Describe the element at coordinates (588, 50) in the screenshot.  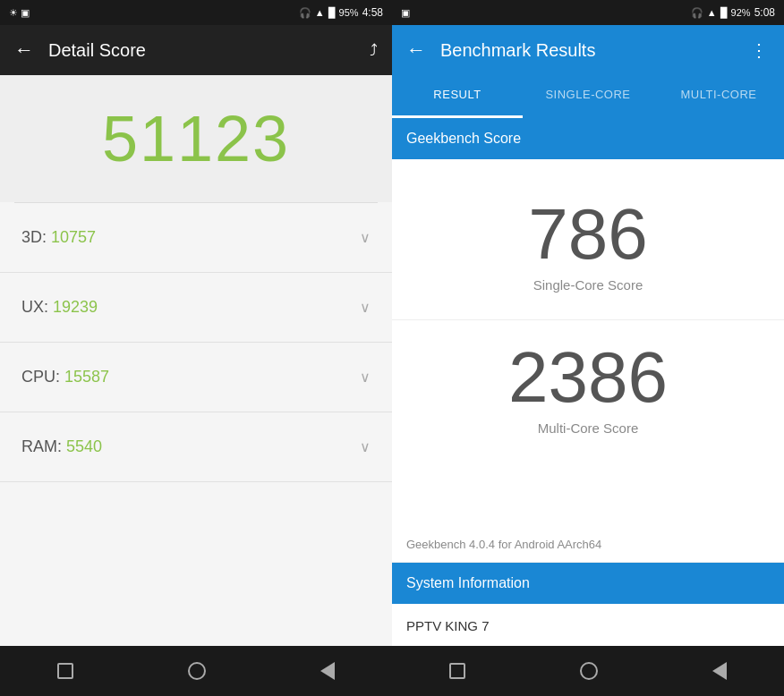
I see `top-bar-right: ← Benchmark Results ⋮` at that location.